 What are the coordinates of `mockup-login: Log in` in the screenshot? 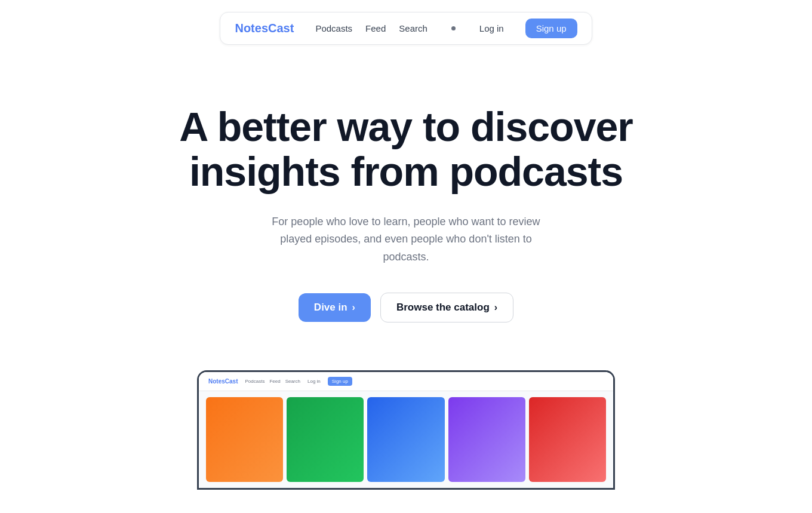 It's located at (314, 381).